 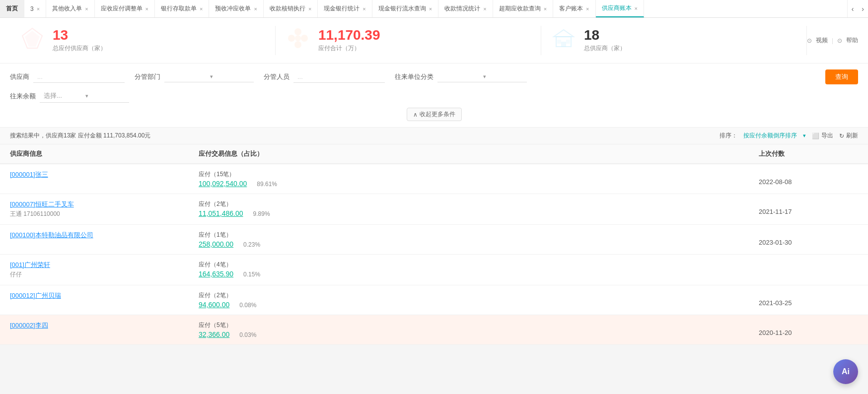 What do you see at coordinates (849, 136) in the screenshot?
I see `refresh-button: ↻ 刷新` at bounding box center [849, 136].